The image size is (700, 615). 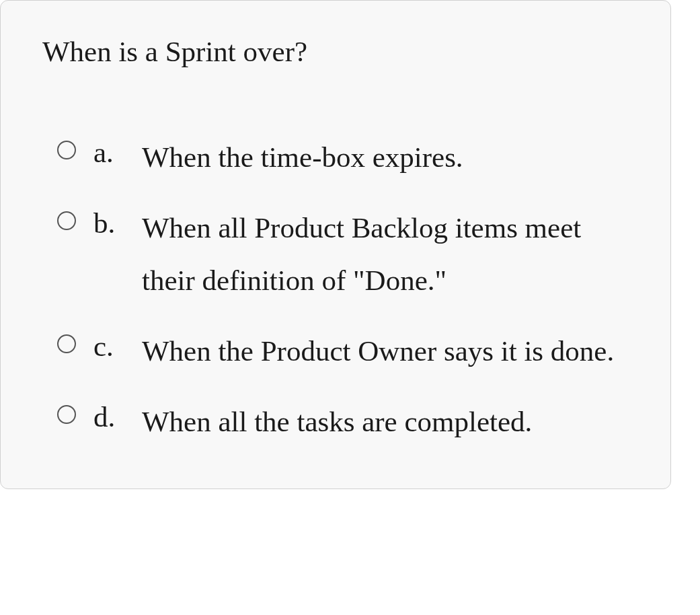 What do you see at coordinates (343, 351) in the screenshot?
I see `option-row-c: c. When the Product Owner says it is don…` at bounding box center [343, 351].